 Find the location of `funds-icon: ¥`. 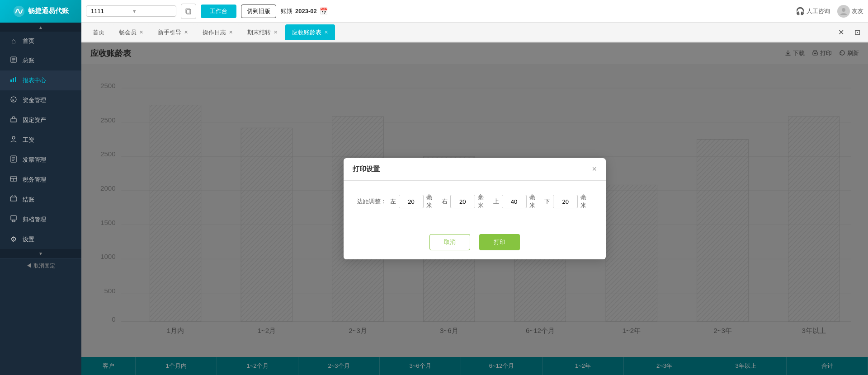

funds-icon: ¥ is located at coordinates (14, 100).